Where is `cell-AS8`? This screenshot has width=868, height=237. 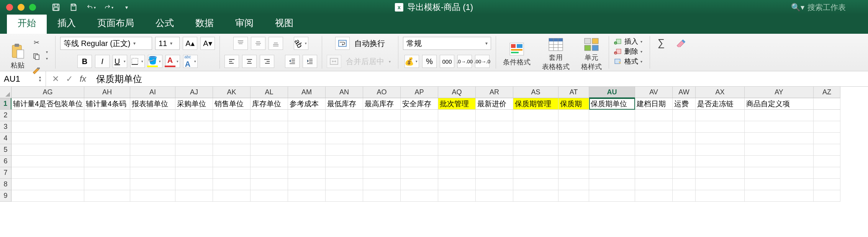 cell-AS8 is located at coordinates (536, 184).